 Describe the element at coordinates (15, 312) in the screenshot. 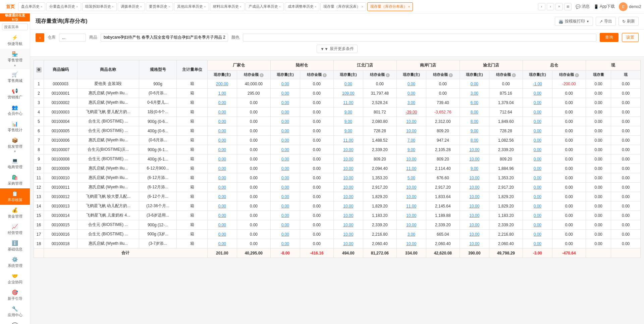

I see `sidebar-nav-item-yingyong: 🔧 应用中心` at that location.